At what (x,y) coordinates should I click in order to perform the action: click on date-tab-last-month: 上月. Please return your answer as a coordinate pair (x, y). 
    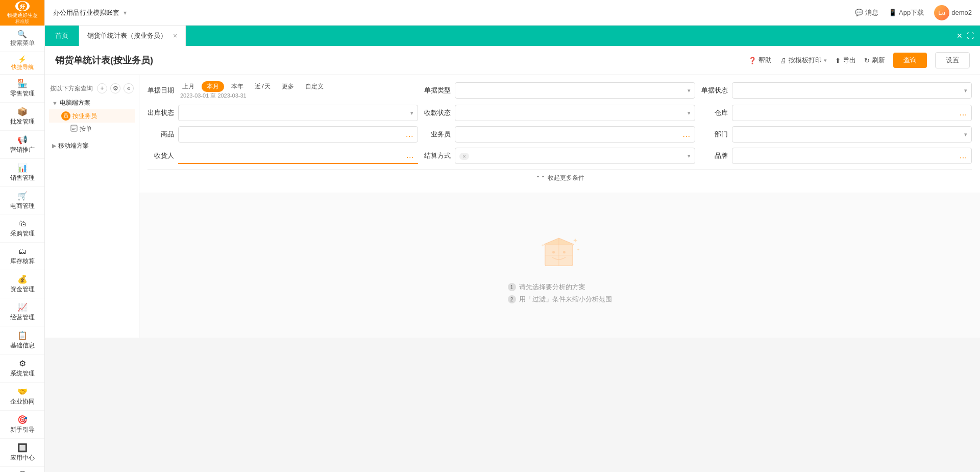
    Looking at the image, I should click on (188, 87).